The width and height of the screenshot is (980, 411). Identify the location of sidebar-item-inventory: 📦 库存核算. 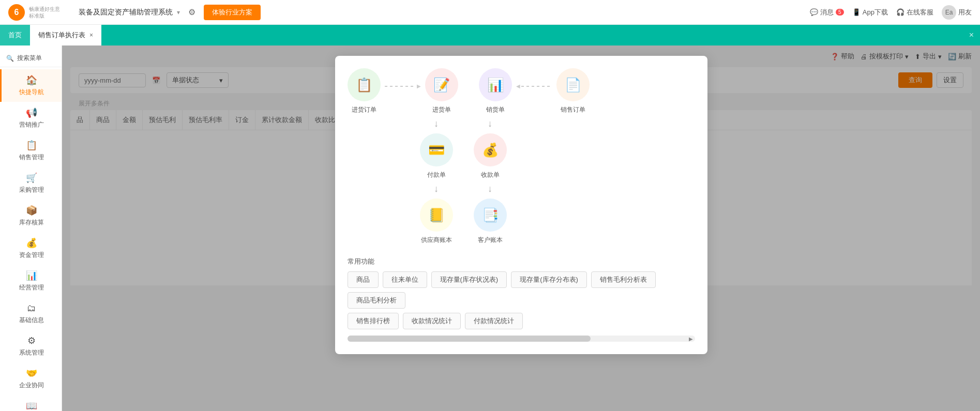
(31, 216).